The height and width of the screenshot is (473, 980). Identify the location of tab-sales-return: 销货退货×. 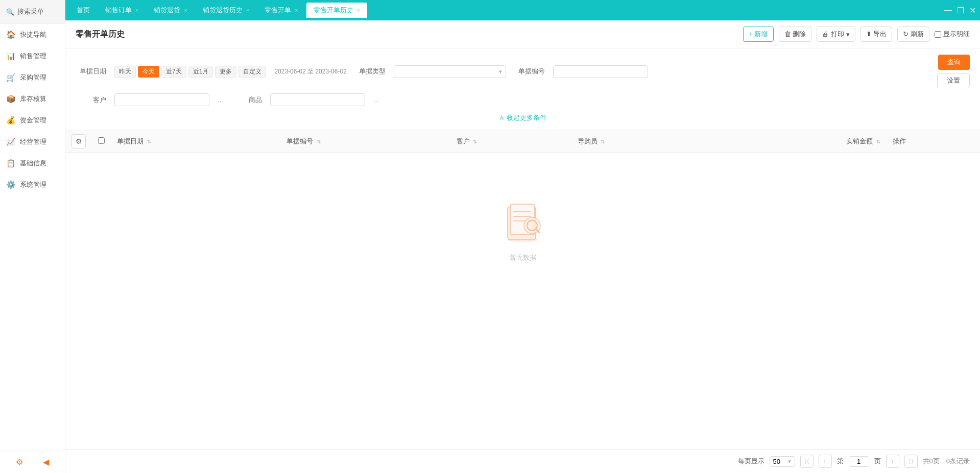
(171, 10).